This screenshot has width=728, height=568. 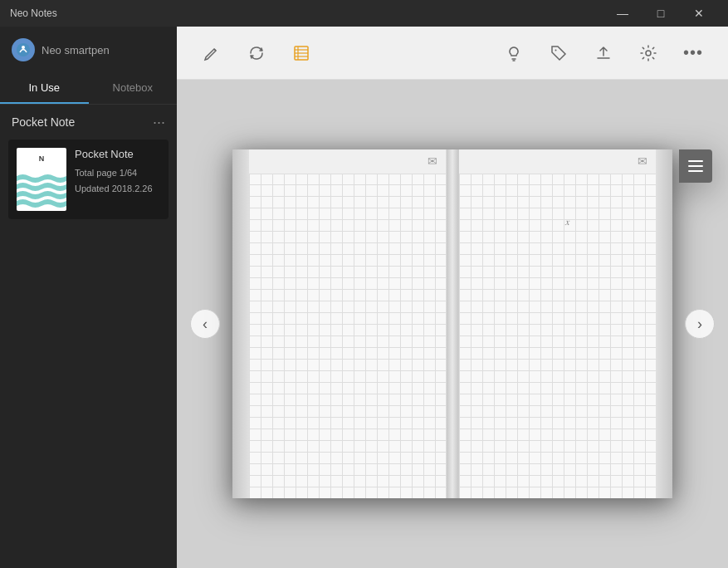 I want to click on notebook-name: Pocket Note, so click(x=118, y=154).